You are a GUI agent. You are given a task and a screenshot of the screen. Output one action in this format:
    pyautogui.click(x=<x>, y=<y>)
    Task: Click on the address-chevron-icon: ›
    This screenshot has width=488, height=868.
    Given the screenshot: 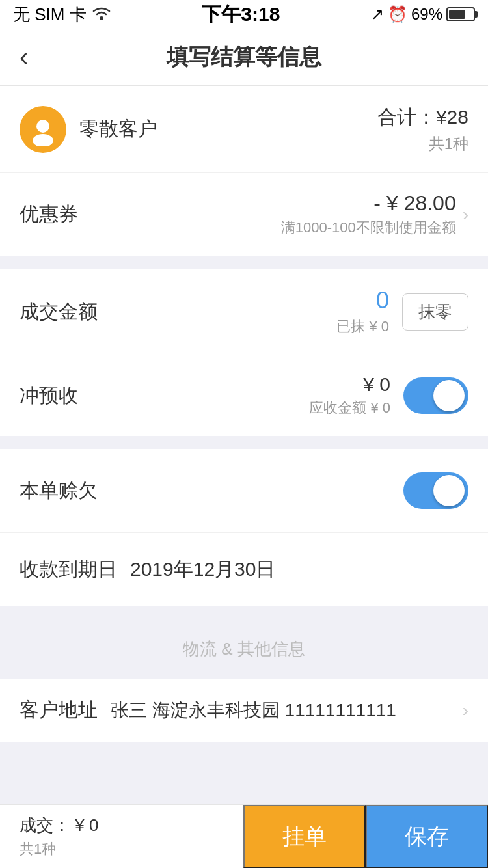 What is the action you would take?
    pyautogui.click(x=466, y=711)
    